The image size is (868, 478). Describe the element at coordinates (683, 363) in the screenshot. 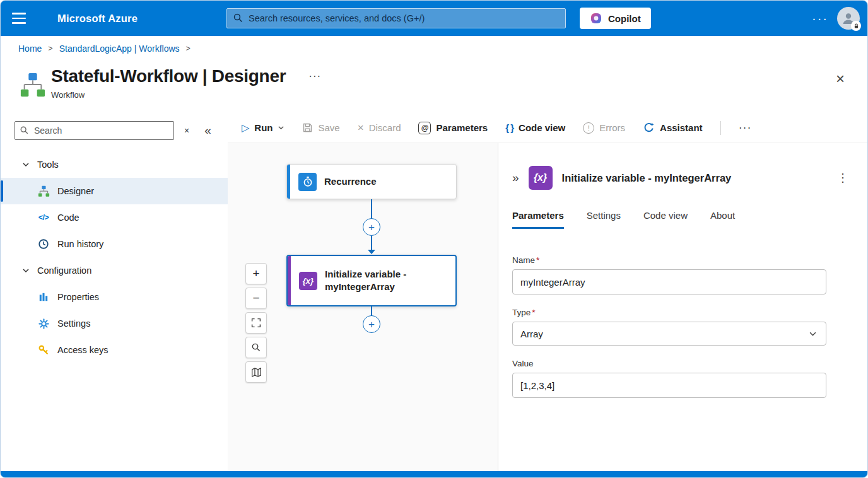

I see `value-field-label: Value` at that location.